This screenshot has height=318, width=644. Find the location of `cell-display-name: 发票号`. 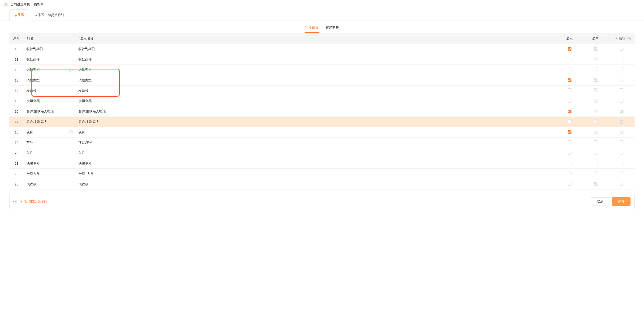

cell-display-name: 发票号 is located at coordinates (316, 91).